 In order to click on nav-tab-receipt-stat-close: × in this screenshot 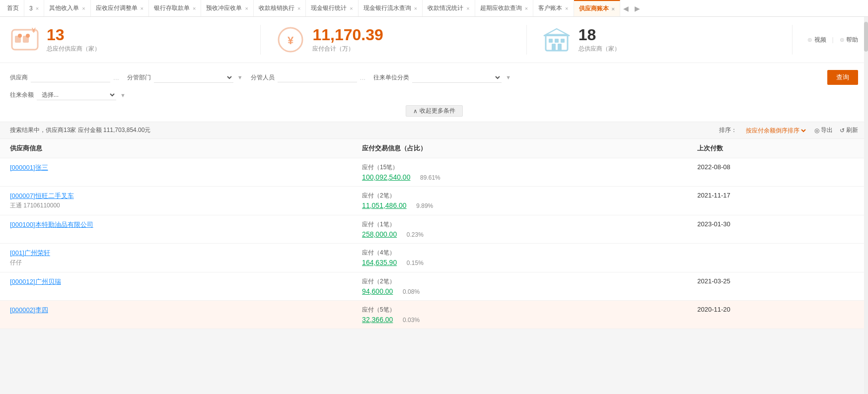, I will do `click(468, 8)`.